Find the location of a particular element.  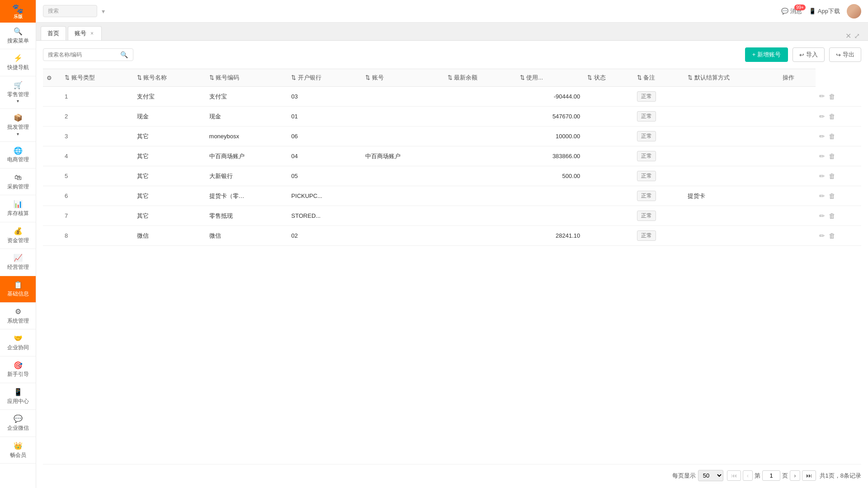

app-center-icon: 📱 is located at coordinates (18, 392).